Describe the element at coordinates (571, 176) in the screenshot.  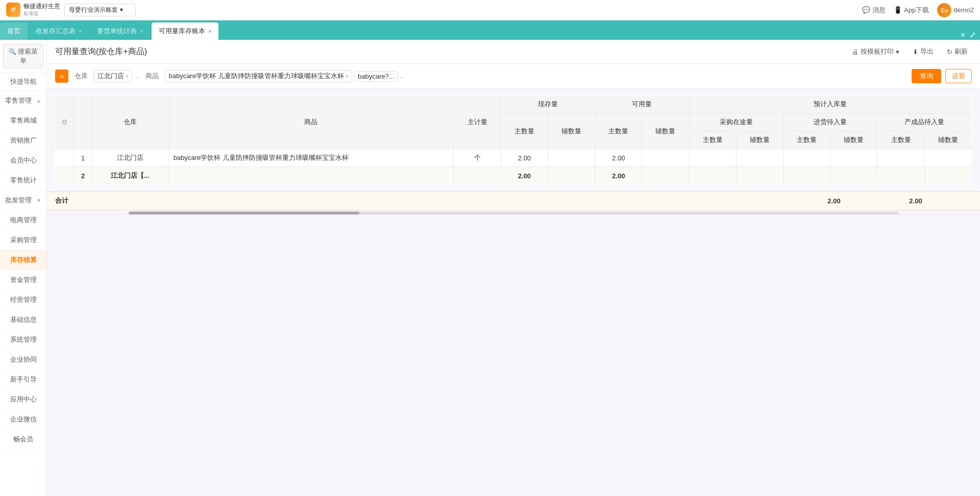
I see `subtotal-stock-aux` at that location.